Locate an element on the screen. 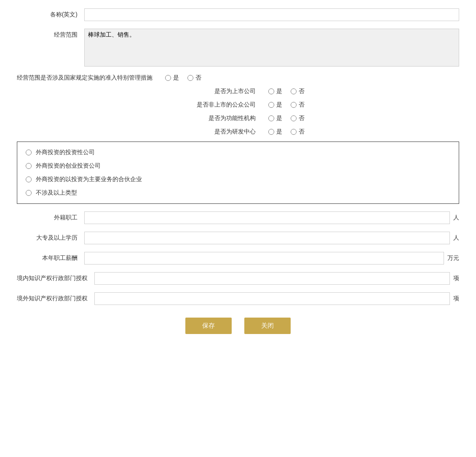 The height and width of the screenshot is (457, 476). rd-center-yes-label: 是 is located at coordinates (279, 132).